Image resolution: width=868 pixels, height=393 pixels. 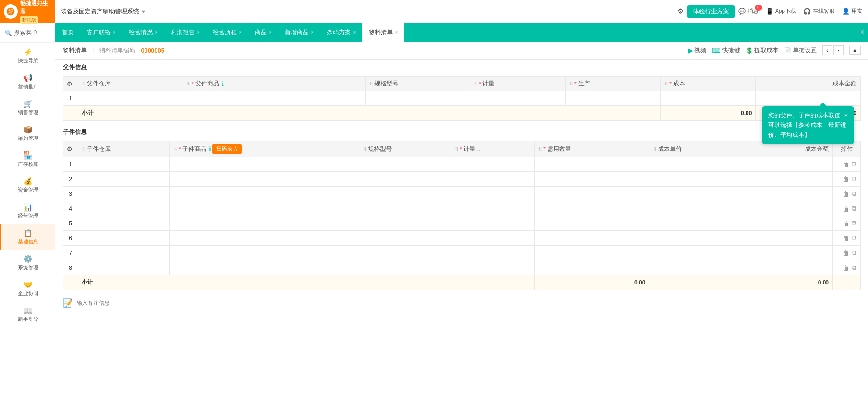 What do you see at coordinates (697, 50) in the screenshot?
I see `video-action: ▶ 视频` at bounding box center [697, 50].